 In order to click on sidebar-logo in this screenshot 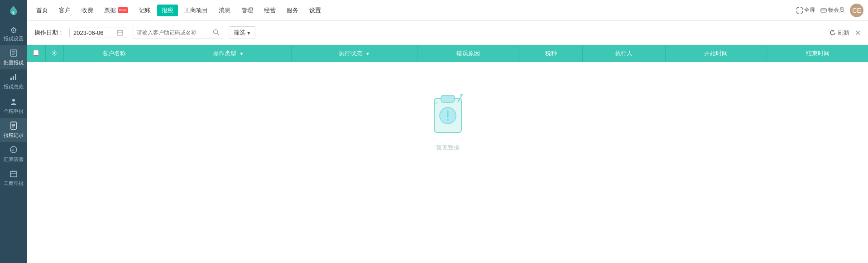, I will do `click(14, 11)`.